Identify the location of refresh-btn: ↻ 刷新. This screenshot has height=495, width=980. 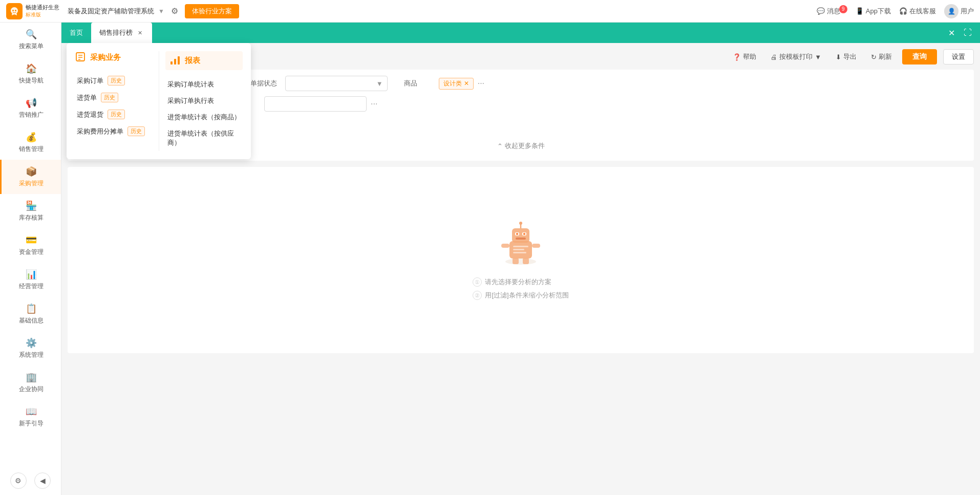
(882, 57).